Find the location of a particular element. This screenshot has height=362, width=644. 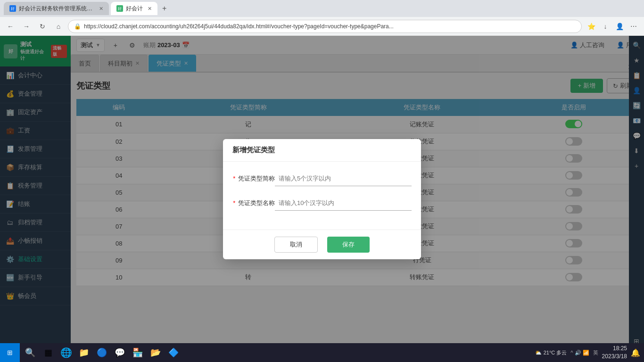

taskbar-chrome: 🔵 is located at coordinates (102, 353).